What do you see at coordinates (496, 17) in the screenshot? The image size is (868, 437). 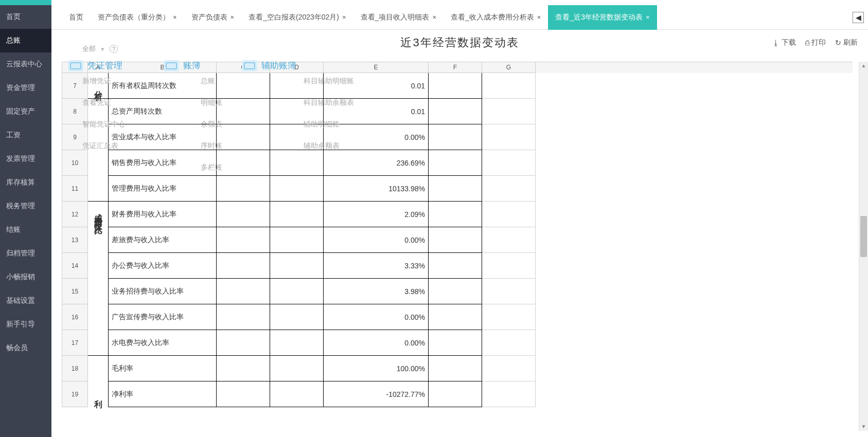 I see `tab-income-cost: 查看_收入成本费用分析表×` at bounding box center [496, 17].